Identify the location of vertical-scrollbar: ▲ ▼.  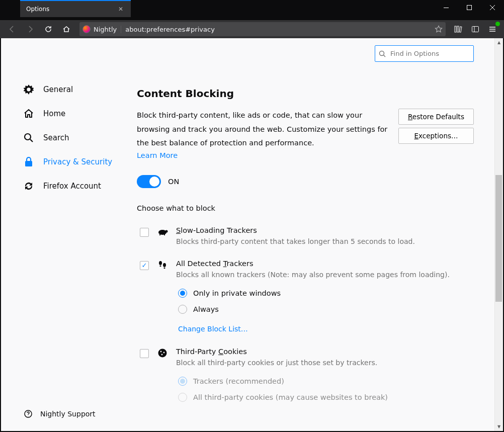
(499, 234).